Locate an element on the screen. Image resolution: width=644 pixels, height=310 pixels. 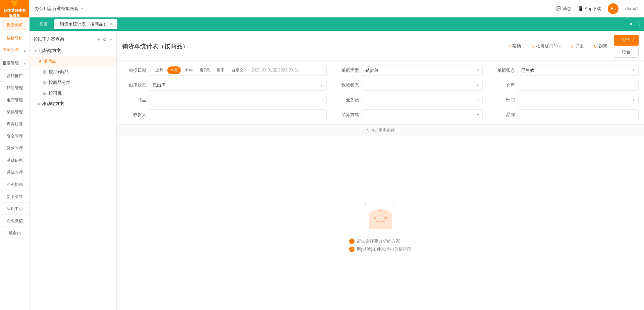
scheme-item-label: 按商品 is located at coordinates (50, 61).